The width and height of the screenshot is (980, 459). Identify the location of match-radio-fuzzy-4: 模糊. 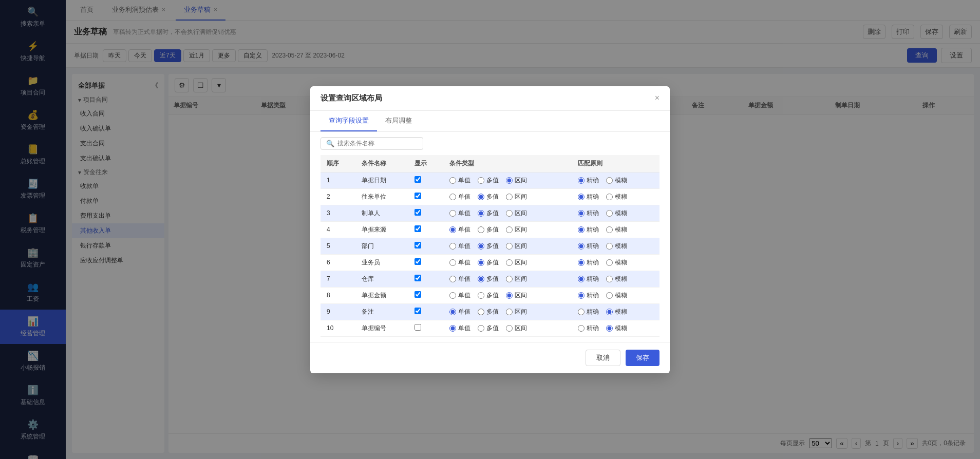
(616, 246).